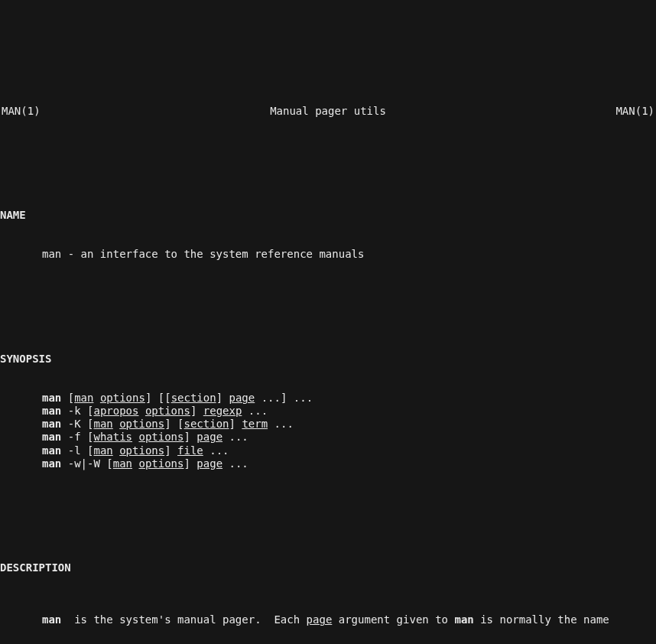 This screenshot has width=656, height=644. Describe the element at coordinates (349, 254) in the screenshot. I see `name-line: man - an interface to the system referen…` at that location.